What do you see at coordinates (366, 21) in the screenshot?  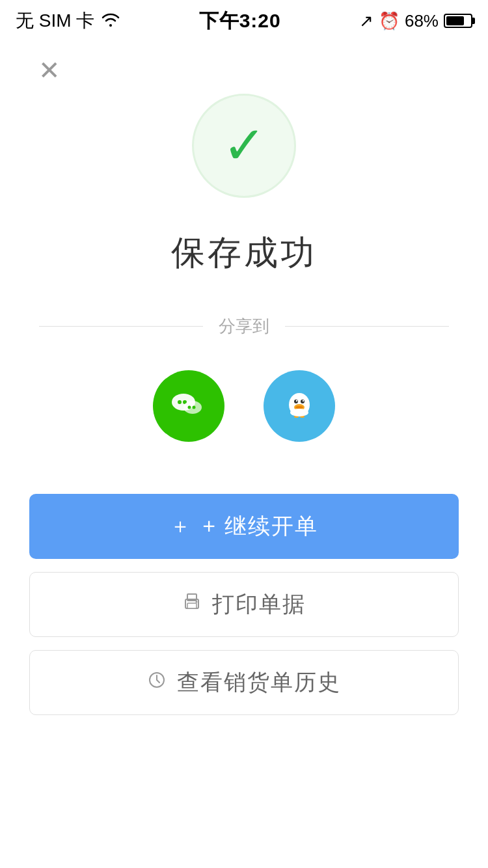 I see `location-icon: ↗` at bounding box center [366, 21].